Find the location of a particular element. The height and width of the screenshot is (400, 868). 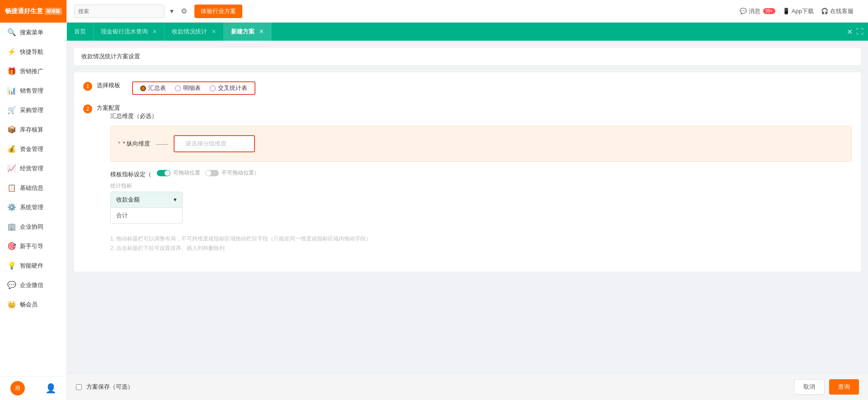

system-icon: ⚙️ is located at coordinates (12, 207).